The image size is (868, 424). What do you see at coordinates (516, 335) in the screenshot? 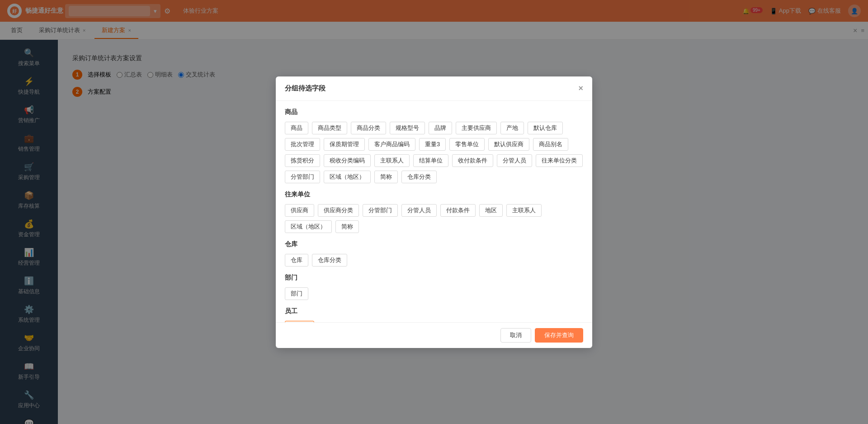
I see `cancel-button: 取消` at bounding box center [516, 335].